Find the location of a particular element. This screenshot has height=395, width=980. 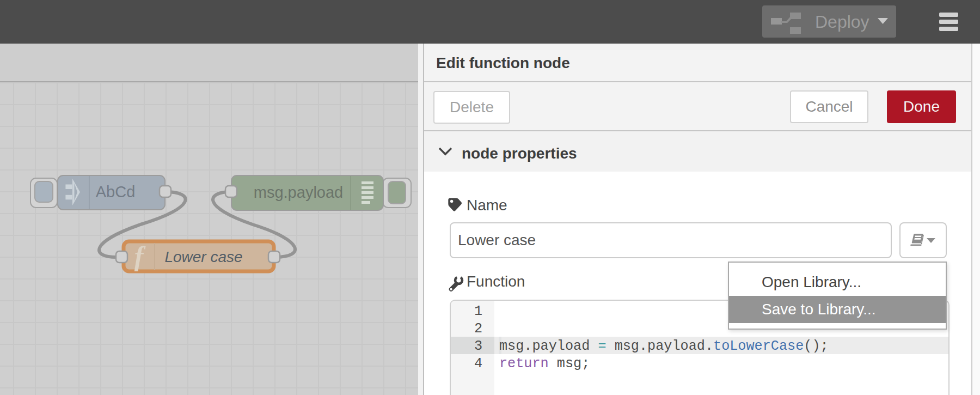

svg-text: AbCd is located at coordinates (115, 192).